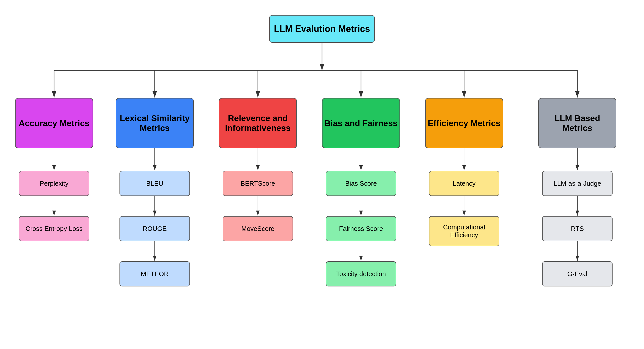 The image size is (644, 349). Describe the element at coordinates (155, 123) in the screenshot. I see `cat-lexical-label: Lexical Similarity Metrics` at that location.